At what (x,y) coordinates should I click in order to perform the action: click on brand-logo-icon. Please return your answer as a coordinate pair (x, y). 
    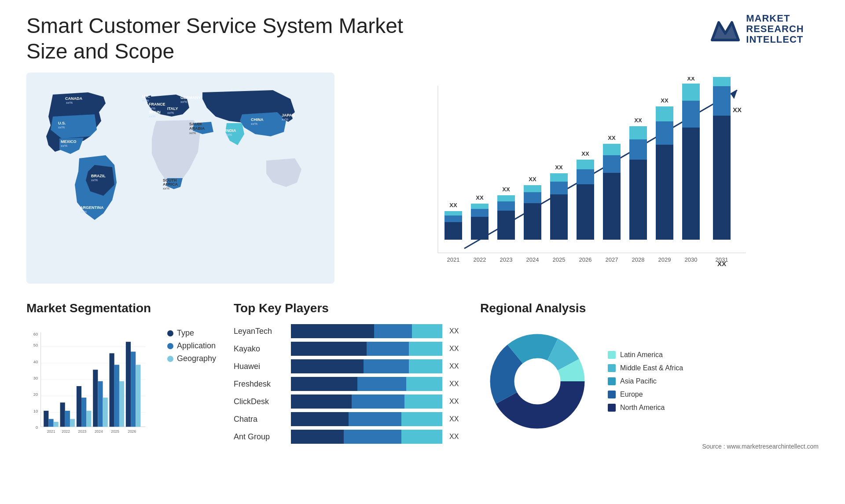
    Looking at the image, I should click on (725, 29).